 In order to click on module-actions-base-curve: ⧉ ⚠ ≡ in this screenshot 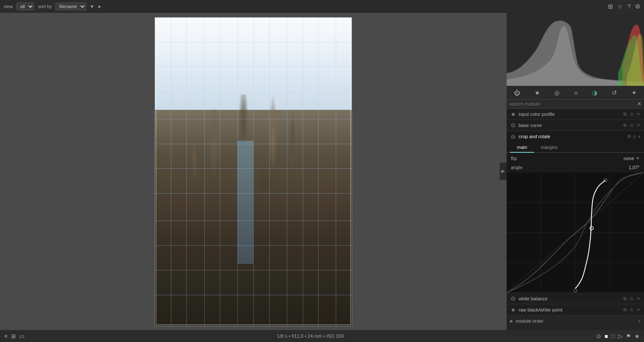, I will do `click(632, 125)`.